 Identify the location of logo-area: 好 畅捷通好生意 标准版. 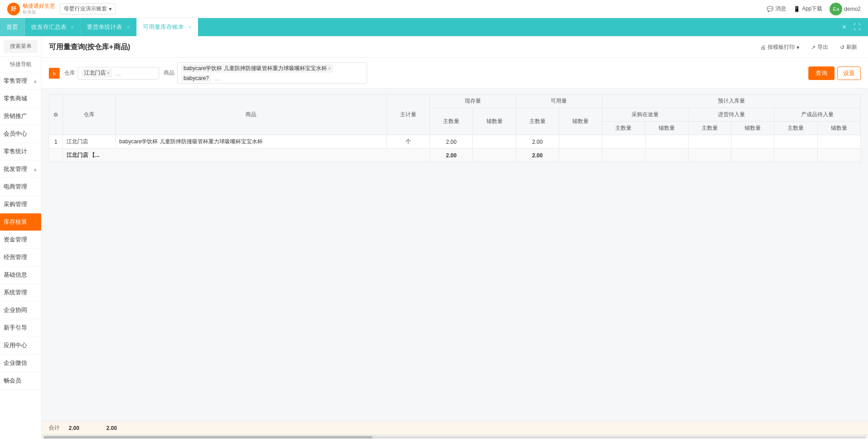
(31, 9).